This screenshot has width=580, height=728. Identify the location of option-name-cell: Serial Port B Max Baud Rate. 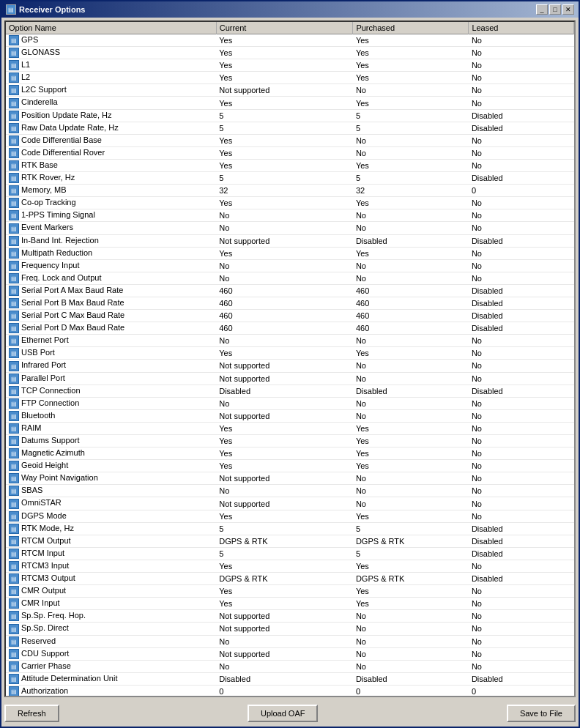
(111, 303).